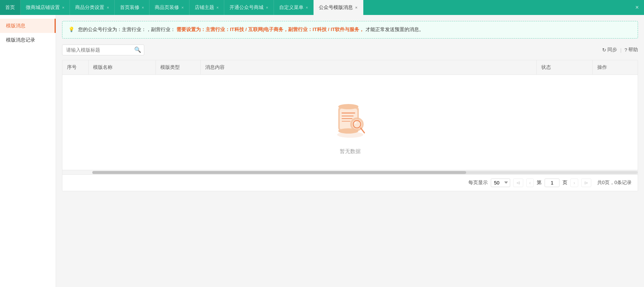 The image size is (644, 287). What do you see at coordinates (369, 67) in the screenshot?
I see `th-message-content: 消息内容` at bounding box center [369, 67].